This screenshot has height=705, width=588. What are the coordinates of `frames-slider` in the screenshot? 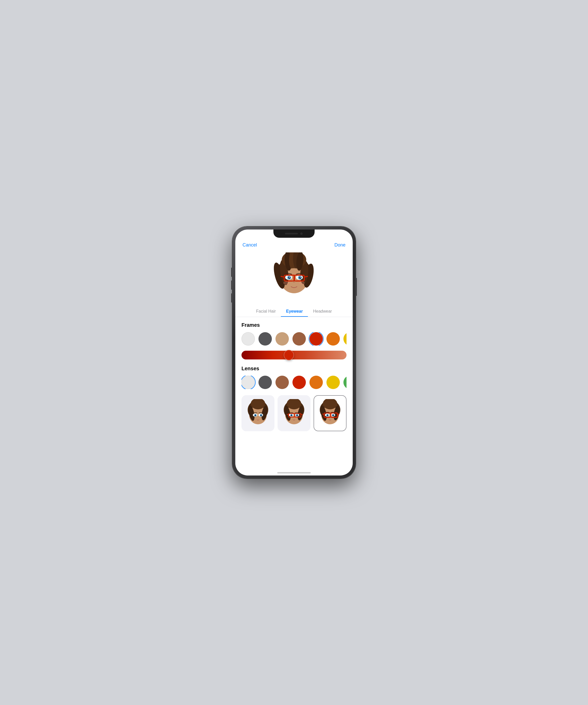 It's located at (294, 355).